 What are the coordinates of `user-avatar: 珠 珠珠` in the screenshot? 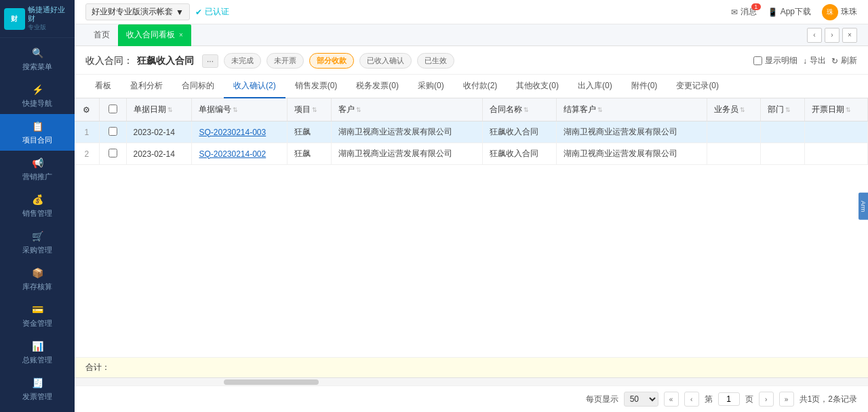 It's located at (840, 12).